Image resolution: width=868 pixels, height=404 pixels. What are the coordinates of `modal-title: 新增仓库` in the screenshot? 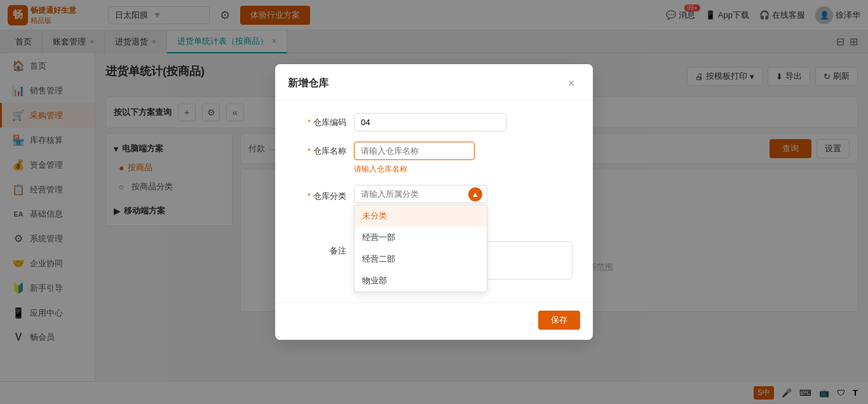 It's located at (308, 84).